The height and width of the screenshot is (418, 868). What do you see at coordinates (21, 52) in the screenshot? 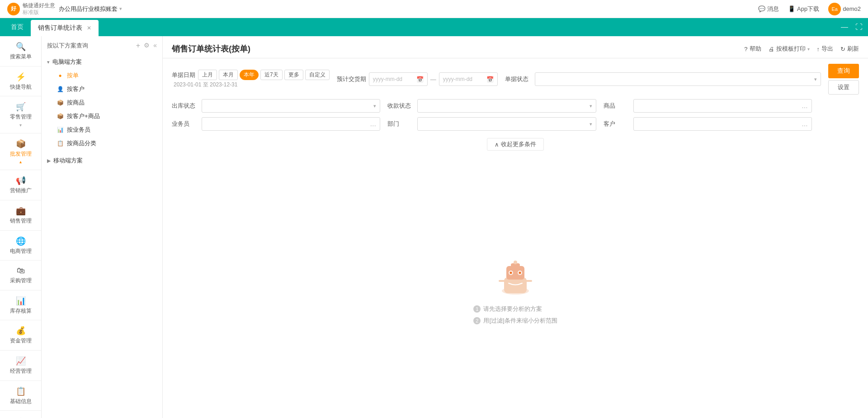
I see `sidebar-item-search-menu: 🔍 搜索菜单` at bounding box center [21, 52].